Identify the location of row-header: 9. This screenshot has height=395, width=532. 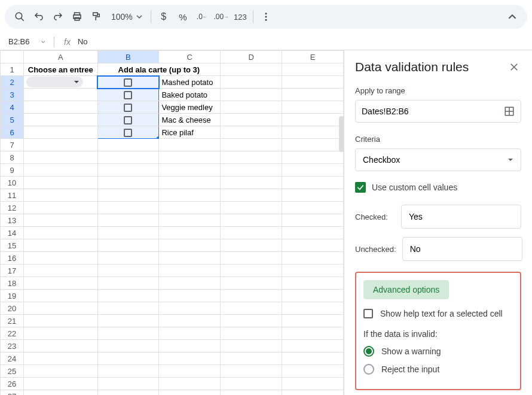
(12, 170).